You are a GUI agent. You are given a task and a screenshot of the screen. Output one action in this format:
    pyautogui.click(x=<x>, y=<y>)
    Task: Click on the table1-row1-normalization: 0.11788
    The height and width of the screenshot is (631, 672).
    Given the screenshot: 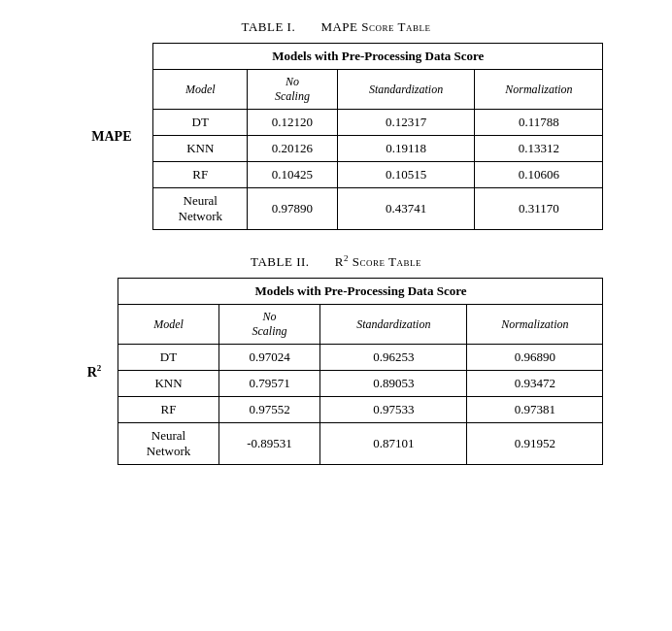 What is the action you would take?
    pyautogui.click(x=539, y=122)
    